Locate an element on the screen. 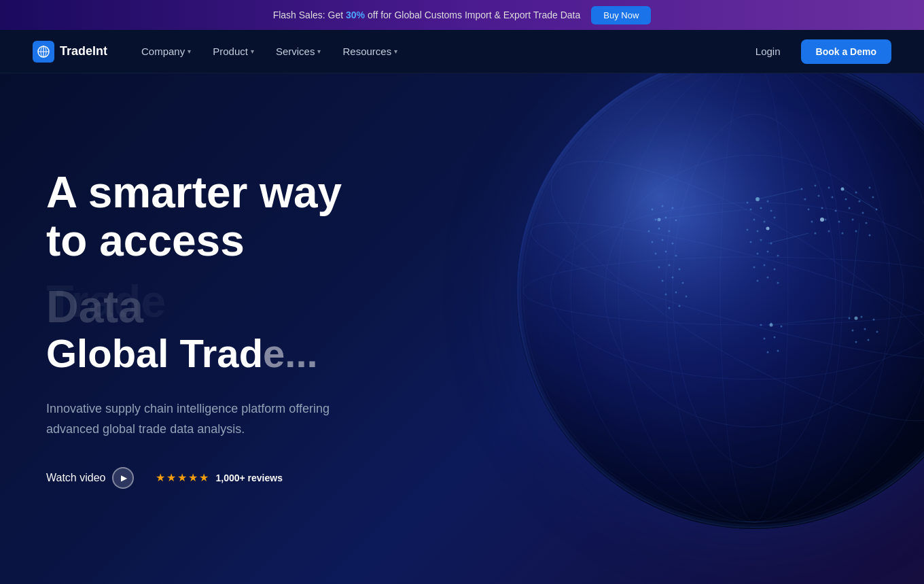 Image resolution: width=924 pixels, height=584 pixels. star-3: ★ is located at coordinates (182, 477).